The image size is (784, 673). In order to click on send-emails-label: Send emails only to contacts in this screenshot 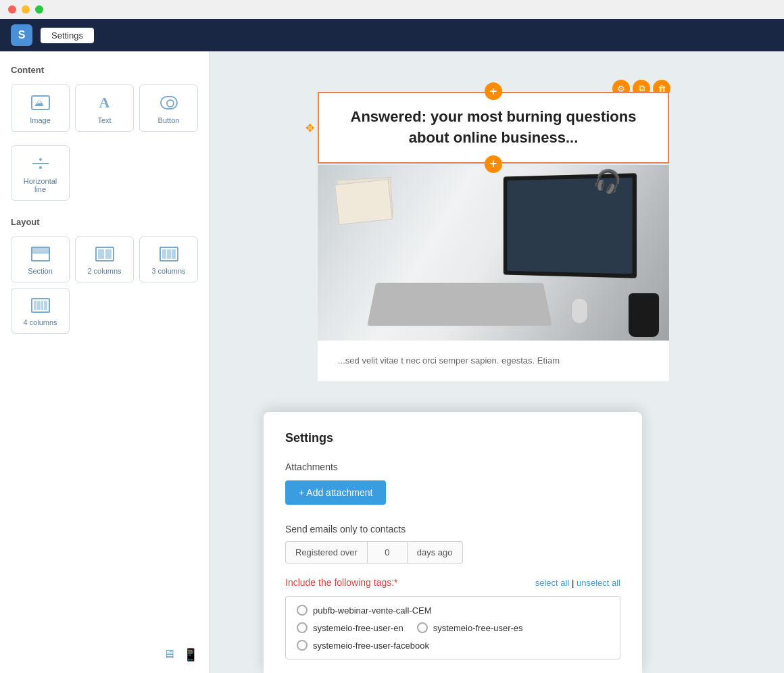, I will do `click(453, 529)`.